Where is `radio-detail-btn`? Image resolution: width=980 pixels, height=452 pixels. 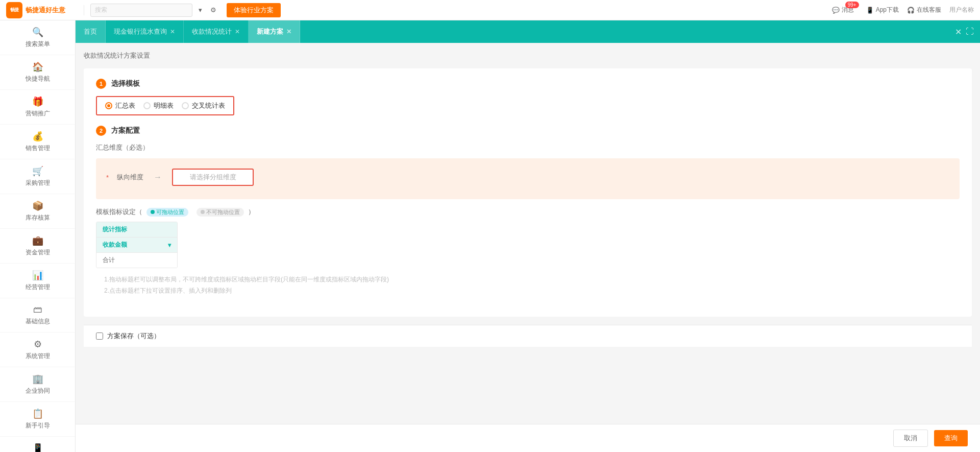
radio-detail-btn is located at coordinates (147, 106).